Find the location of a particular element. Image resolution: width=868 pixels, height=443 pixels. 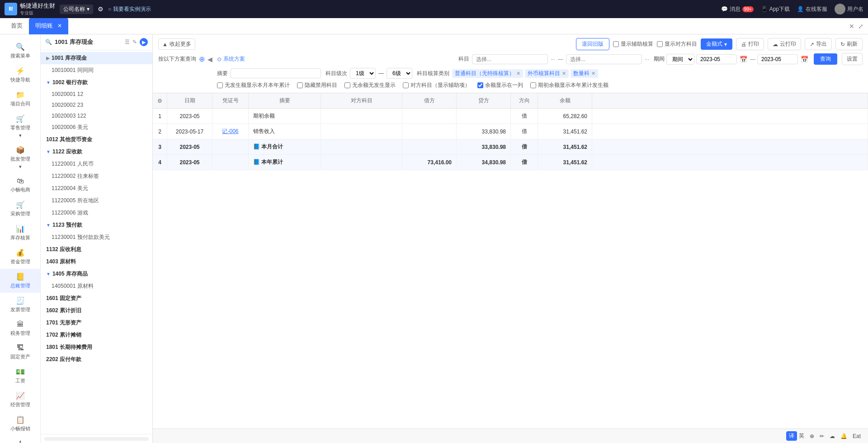

tree-item-1801: 1801 长期待摊费用 is located at coordinates (97, 348).